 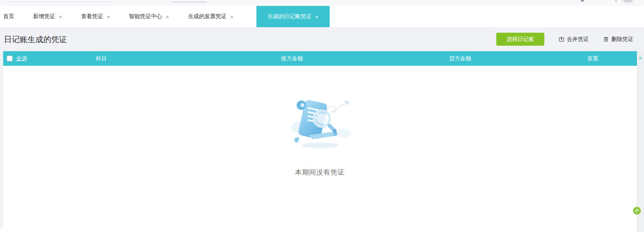 I want to click on empty-state: 本期间没有凭证, so click(x=320, y=137).